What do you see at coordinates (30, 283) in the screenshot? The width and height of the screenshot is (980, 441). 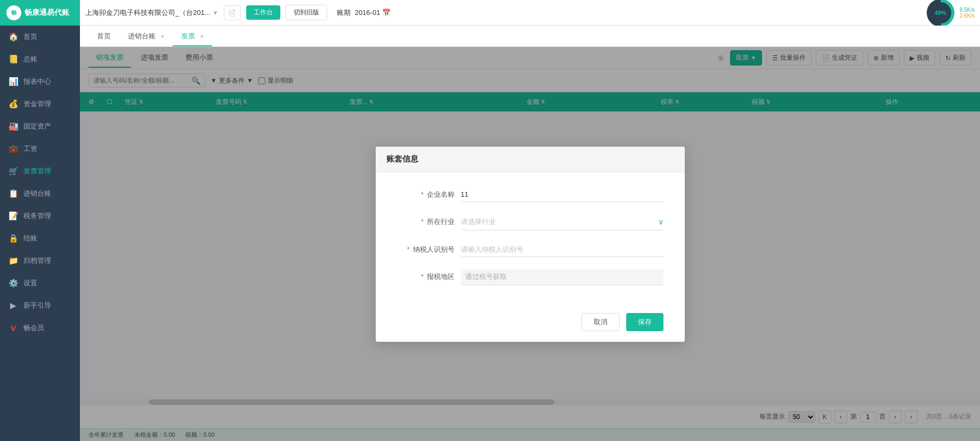 I see `sidebar-item-label: 设置` at bounding box center [30, 283].